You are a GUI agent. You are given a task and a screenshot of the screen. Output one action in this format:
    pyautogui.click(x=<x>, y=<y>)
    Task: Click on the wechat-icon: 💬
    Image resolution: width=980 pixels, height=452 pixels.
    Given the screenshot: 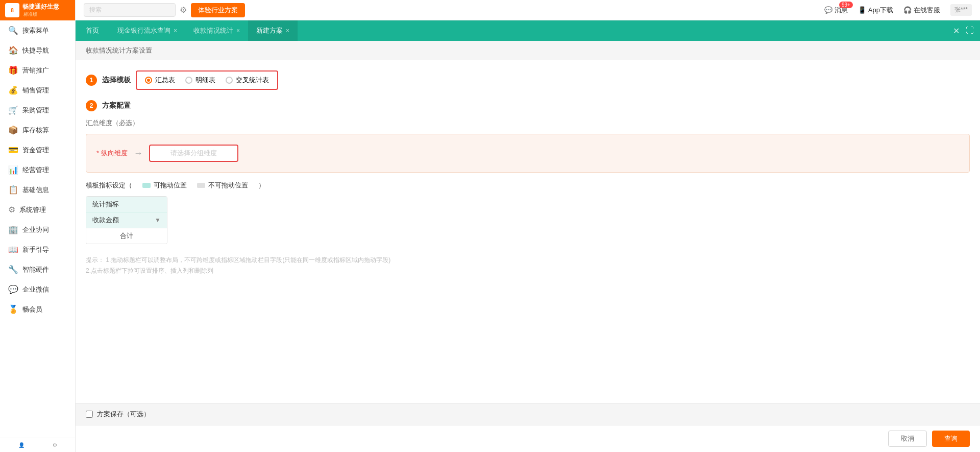 What is the action you would take?
    pyautogui.click(x=13, y=289)
    